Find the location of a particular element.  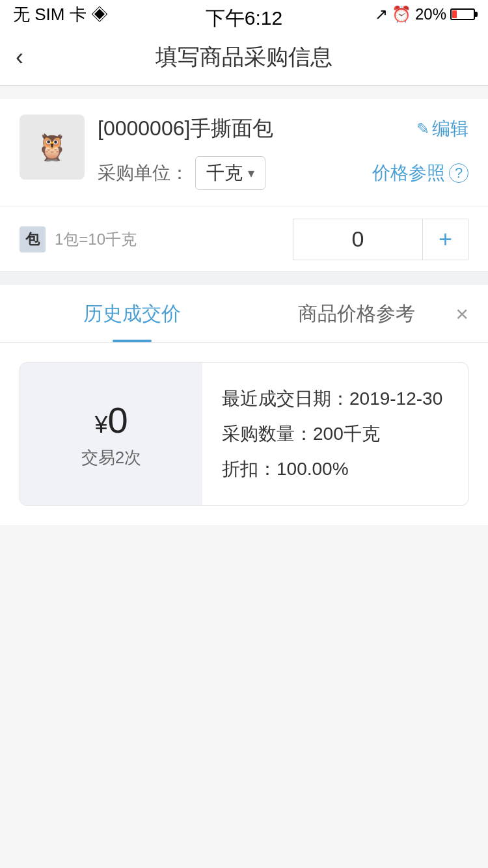

tabs-row: 历史成交价 商品价格参考 × is located at coordinates (244, 314).